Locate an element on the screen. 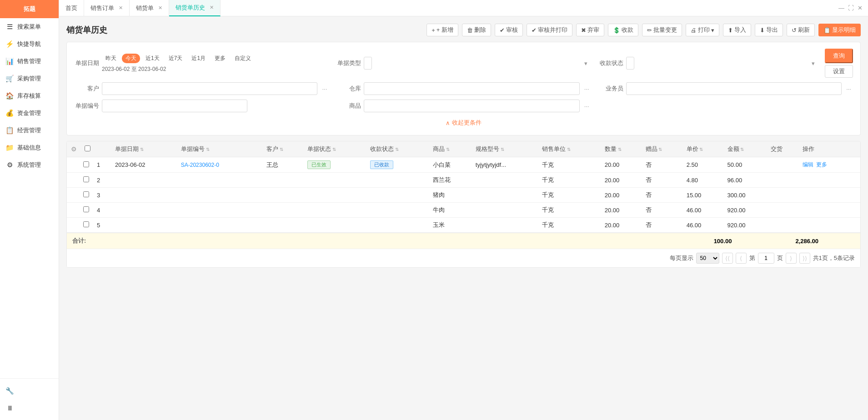 The image size is (868, 420). date-tab-recent1d: 近1天 is located at coordinates (153, 58).